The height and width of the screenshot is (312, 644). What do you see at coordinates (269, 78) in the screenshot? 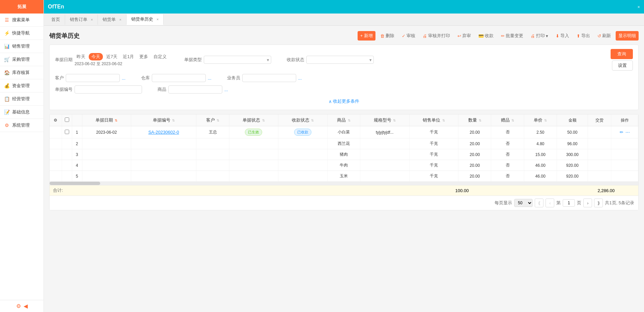
I see `salesperson-input` at bounding box center [269, 78].